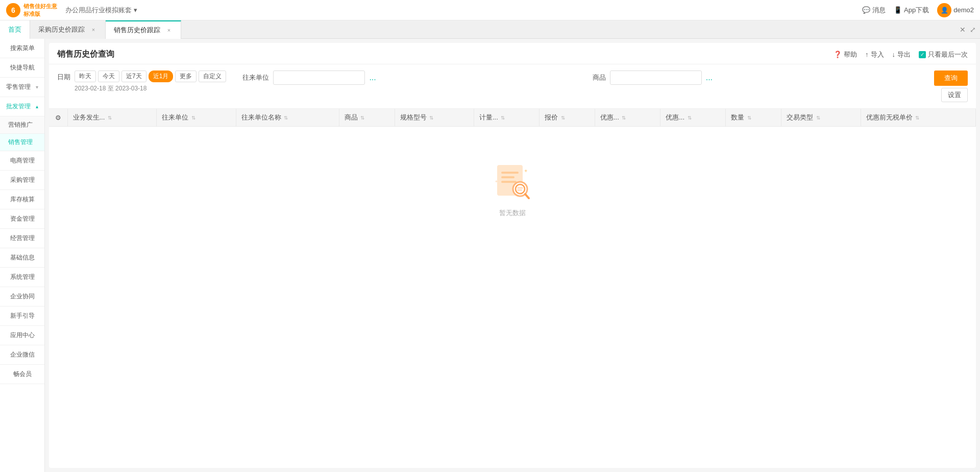 The width and height of the screenshot is (980, 472). Describe the element at coordinates (22, 200) in the screenshot. I see `sidebar-item-inventory: 库存核算` at that location.